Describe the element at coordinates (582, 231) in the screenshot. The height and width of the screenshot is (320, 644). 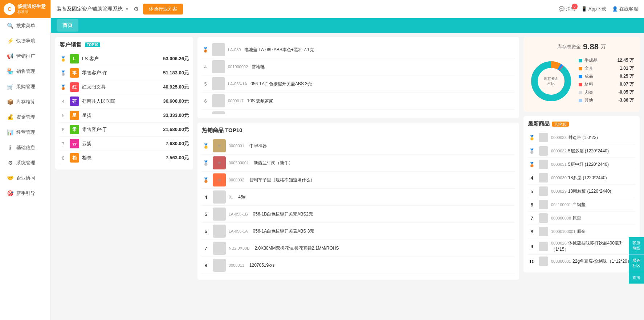
I see `new-product-item: 8 10000100001原奎` at that location.